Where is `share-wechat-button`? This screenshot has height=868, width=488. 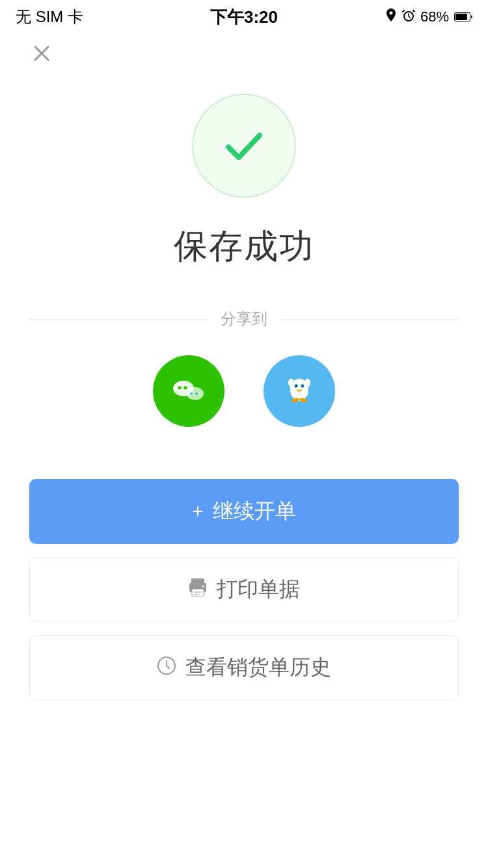
share-wechat-button is located at coordinates (189, 391).